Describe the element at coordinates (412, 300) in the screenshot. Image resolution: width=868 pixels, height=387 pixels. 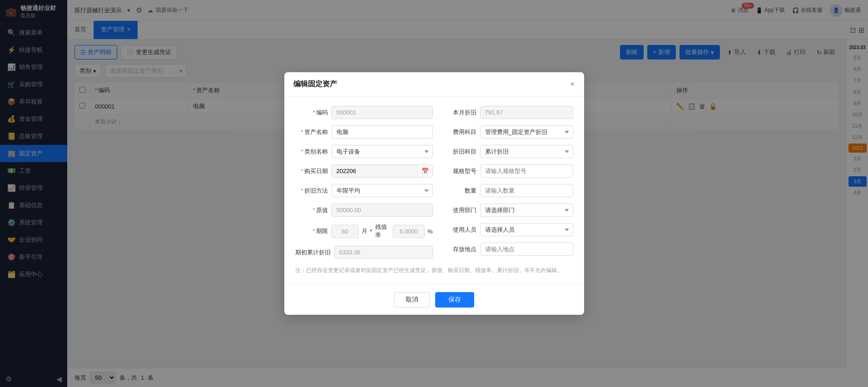
I see `cancel-button: 取消` at that location.